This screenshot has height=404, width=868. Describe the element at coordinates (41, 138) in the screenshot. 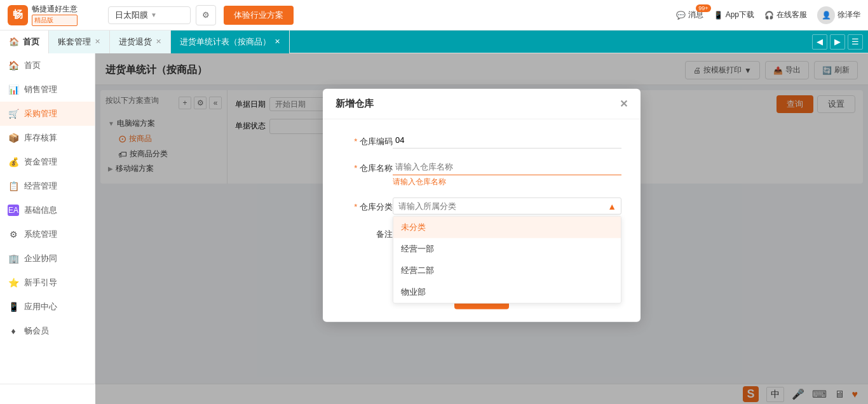

I see `sidebar-item-inventory-label: 库存核算` at that location.